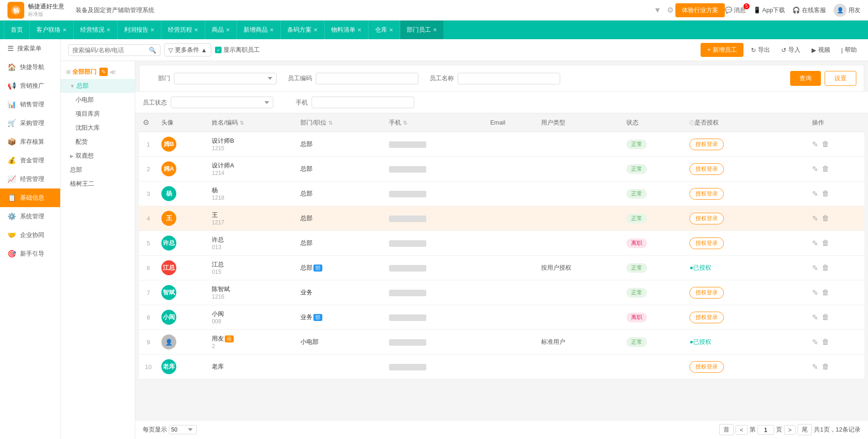  Describe the element at coordinates (840, 78) in the screenshot. I see `reset-btn: 设置` at that location.